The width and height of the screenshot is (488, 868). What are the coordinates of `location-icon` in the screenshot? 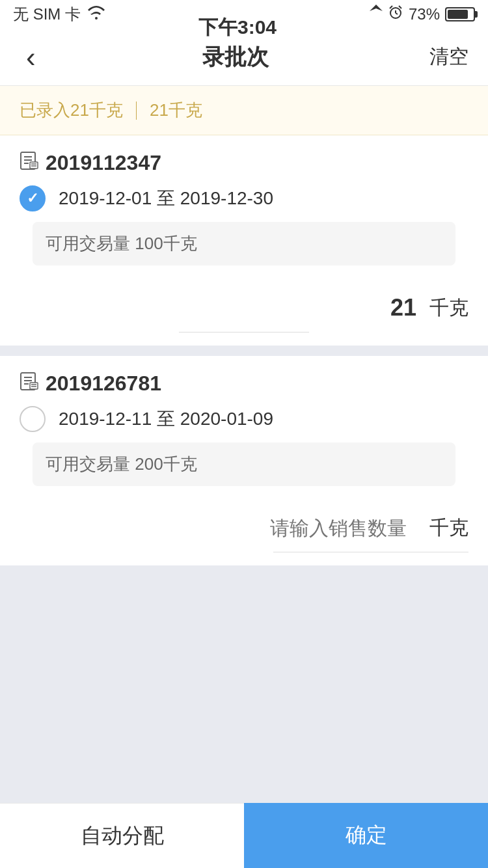 It's located at (376, 14).